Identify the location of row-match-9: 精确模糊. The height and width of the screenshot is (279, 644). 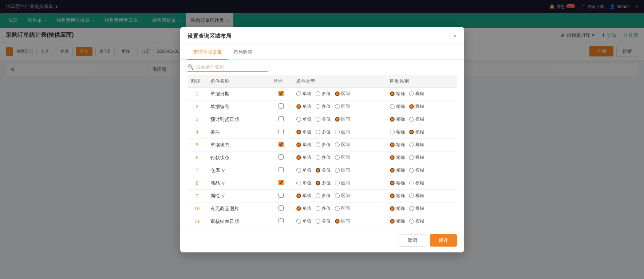
(422, 208).